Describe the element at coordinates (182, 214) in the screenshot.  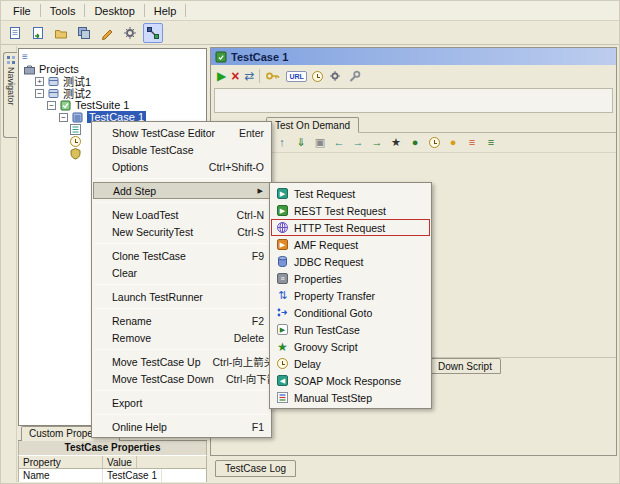
I see `menu-item-new-loadtest: New LoadTest Ctrl-N` at that location.